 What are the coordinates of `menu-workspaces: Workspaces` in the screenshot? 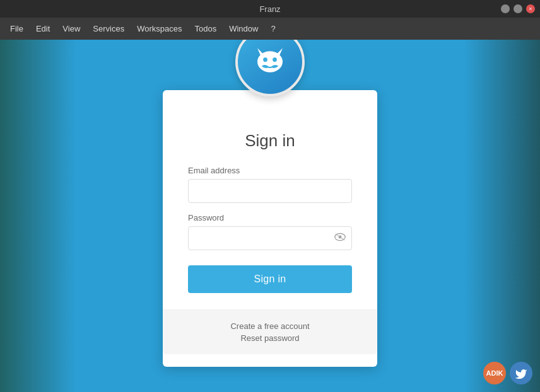 It's located at (159, 29).